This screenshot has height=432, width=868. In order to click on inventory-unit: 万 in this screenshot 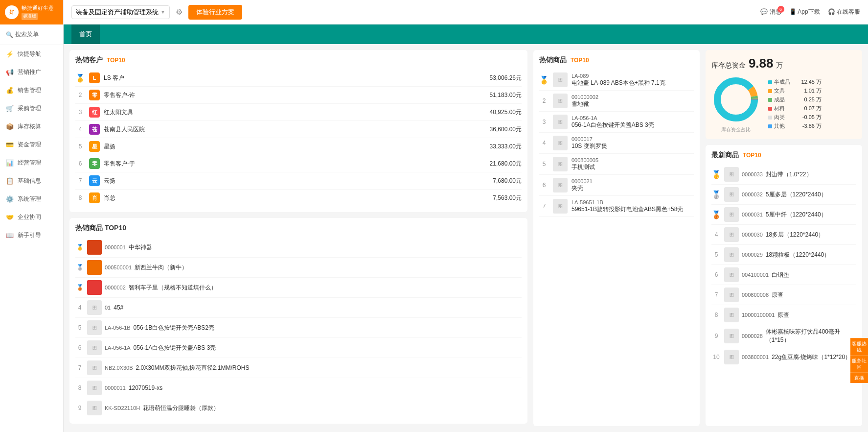, I will do `click(779, 65)`.